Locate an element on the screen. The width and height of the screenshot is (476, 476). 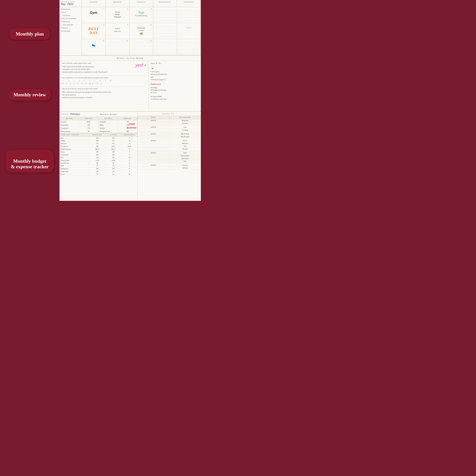
time-is-money: TIMEis money is located at coordinates (132, 126).